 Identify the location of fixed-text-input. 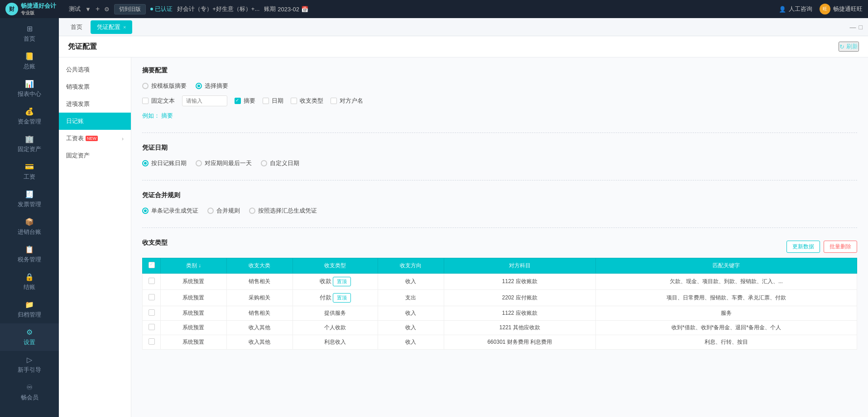
(205, 101).